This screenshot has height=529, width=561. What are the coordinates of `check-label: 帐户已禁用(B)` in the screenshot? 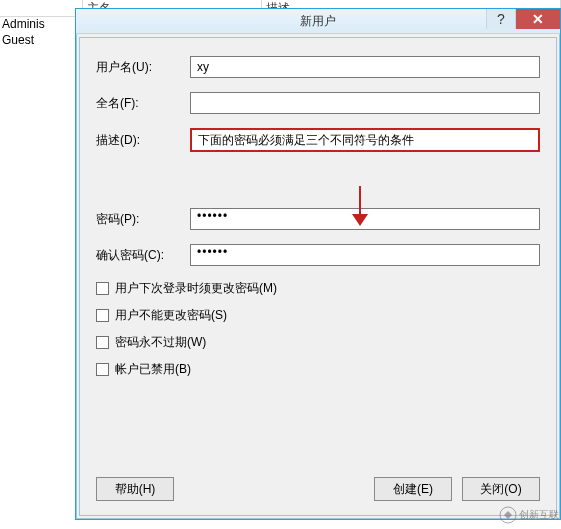 It's located at (153, 370).